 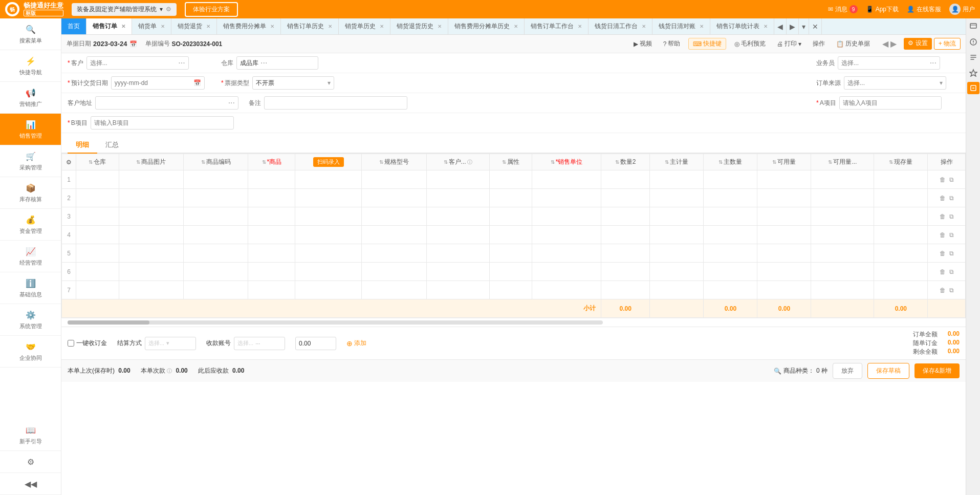 I want to click on row-6-attributes, so click(x=511, y=272).